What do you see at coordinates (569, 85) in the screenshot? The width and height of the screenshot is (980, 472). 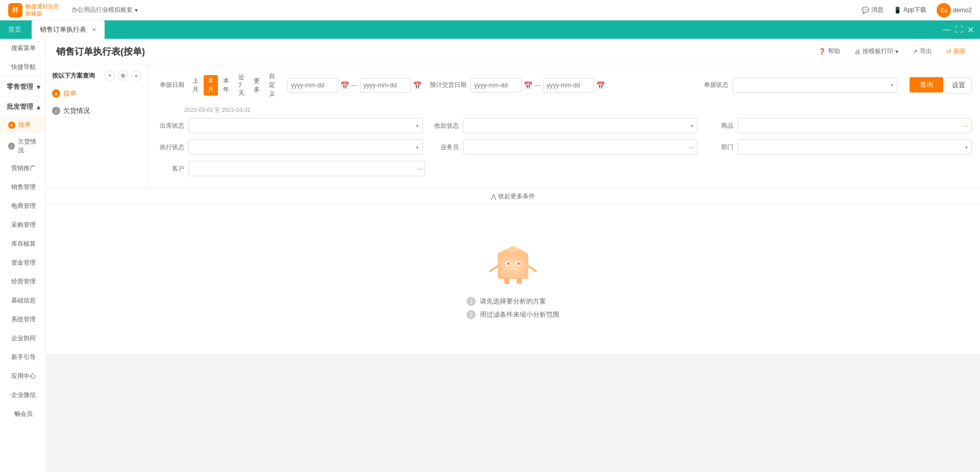 I see `expected-date-to-input` at bounding box center [569, 85].